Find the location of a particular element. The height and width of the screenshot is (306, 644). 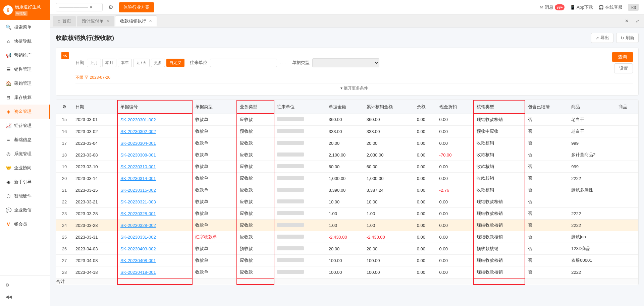

table-row: 16 2023-03-02 SK-20230302-002 收款单 预收款 33… is located at coordinates (347, 131).